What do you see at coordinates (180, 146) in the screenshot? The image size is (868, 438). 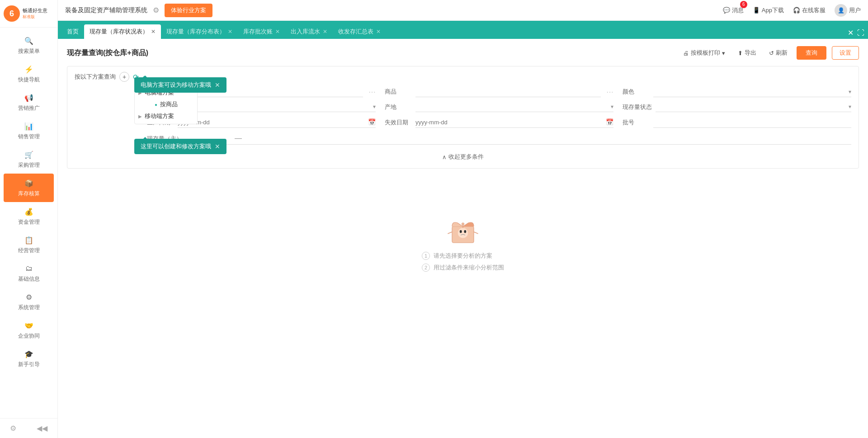 I see `scheme-tooltip2-wrapper: 这里可以创建和修改方案哦 ✕` at bounding box center [180, 146].